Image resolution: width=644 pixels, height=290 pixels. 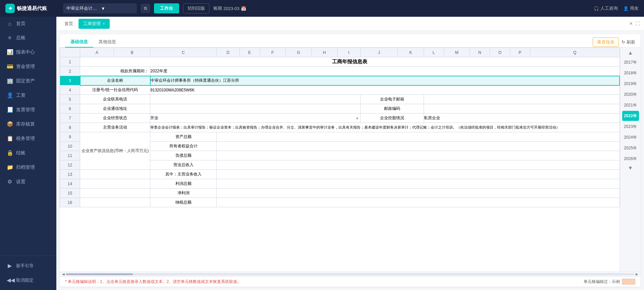 I want to click on year-item-2022: 2022年, so click(x=631, y=116).